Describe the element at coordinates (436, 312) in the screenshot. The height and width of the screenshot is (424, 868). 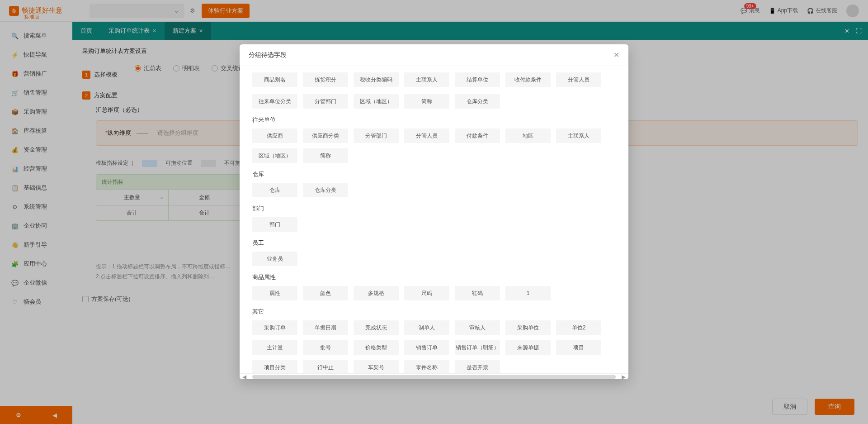
I see `field-group-title: 其它` at that location.